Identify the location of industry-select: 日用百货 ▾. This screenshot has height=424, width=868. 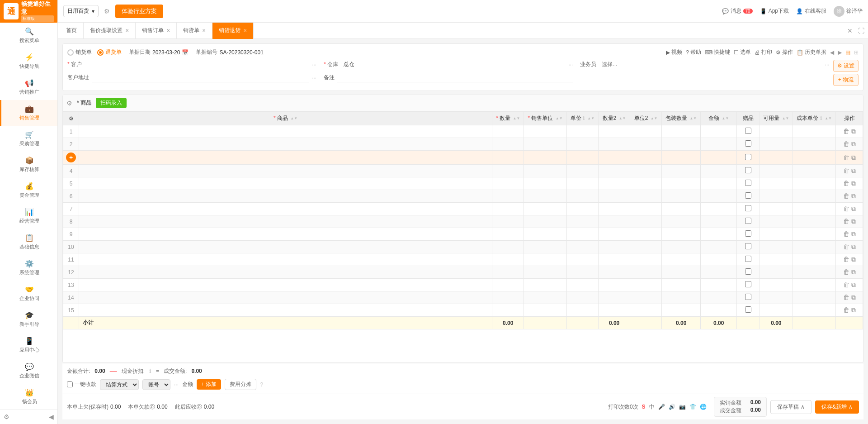
(81, 11).